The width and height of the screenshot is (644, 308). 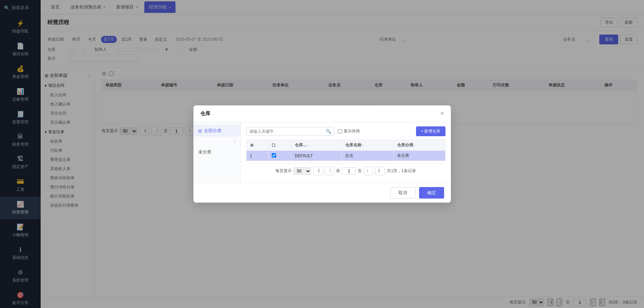 What do you see at coordinates (279, 145) in the screenshot?
I see `modal-col-1: ☐` at bounding box center [279, 145].